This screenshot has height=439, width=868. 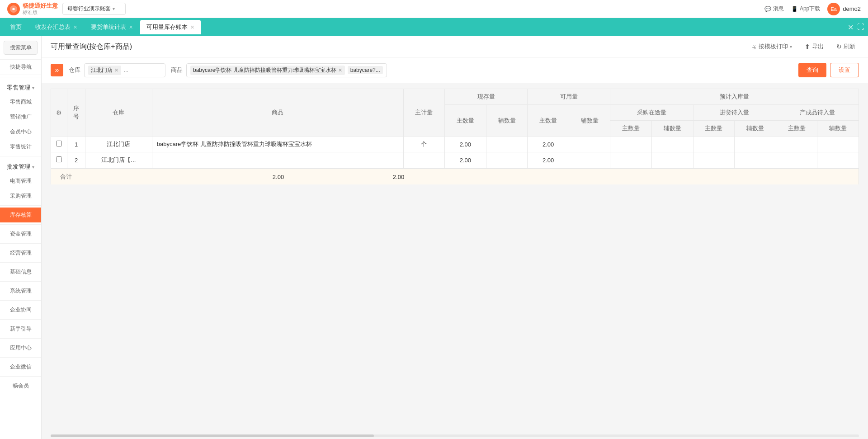 I want to click on warehouse-more-indicator: ..., so click(x=126, y=70).